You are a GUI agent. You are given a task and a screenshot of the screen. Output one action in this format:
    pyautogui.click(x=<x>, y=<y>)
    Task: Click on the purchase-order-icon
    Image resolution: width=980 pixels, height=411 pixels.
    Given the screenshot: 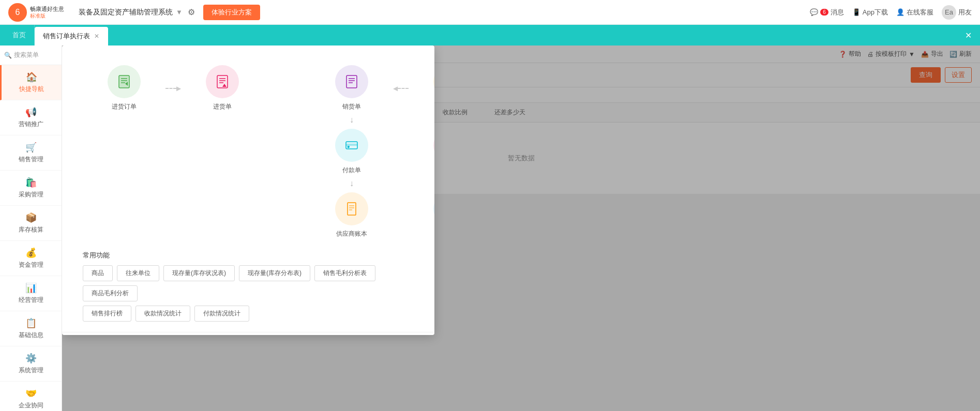 What is the action you would take?
    pyautogui.click(x=124, y=82)
    